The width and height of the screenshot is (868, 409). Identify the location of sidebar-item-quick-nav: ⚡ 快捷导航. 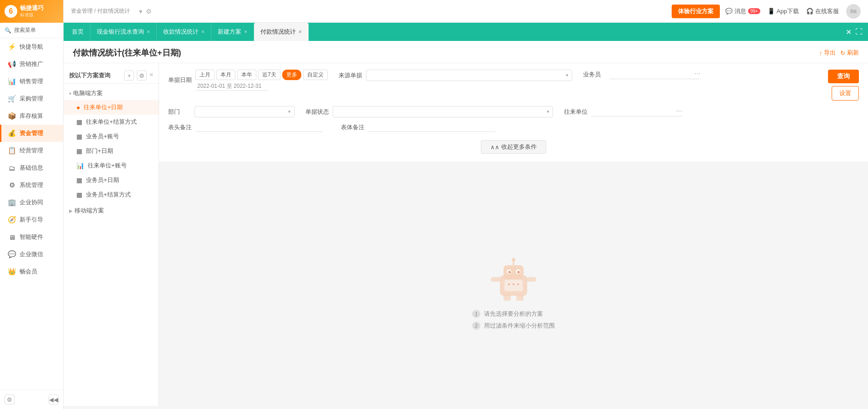
(32, 47).